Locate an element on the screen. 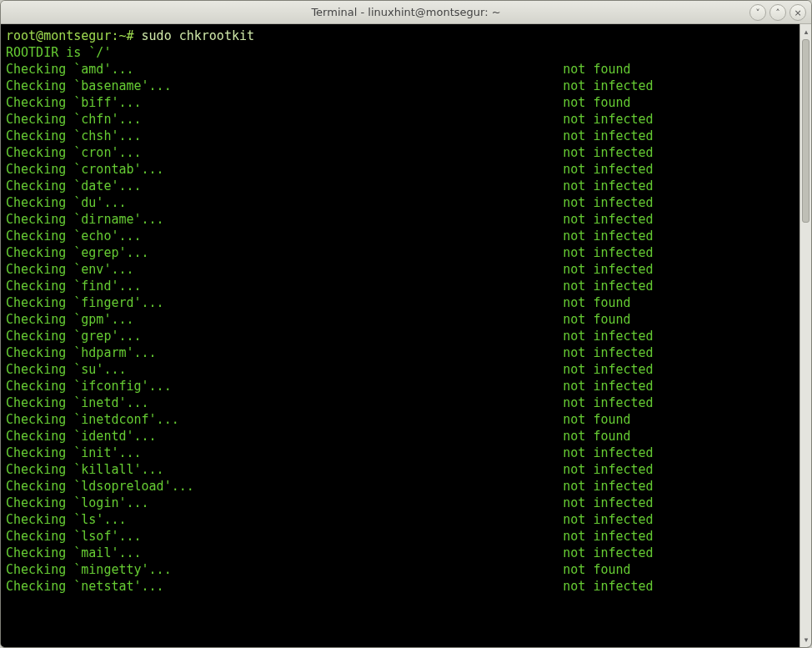 This screenshot has width=812, height=648. command-text: sudo chkrootkit is located at coordinates (198, 36).